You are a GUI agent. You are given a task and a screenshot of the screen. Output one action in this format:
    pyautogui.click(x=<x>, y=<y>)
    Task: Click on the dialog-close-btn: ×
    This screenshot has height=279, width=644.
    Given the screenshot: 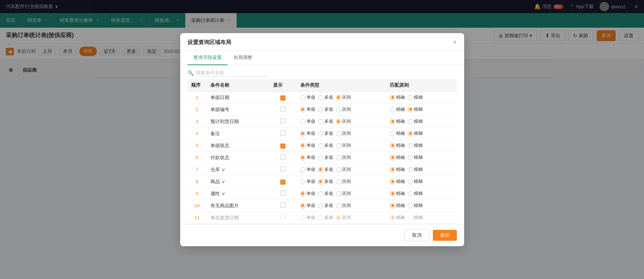 What is the action you would take?
    pyautogui.click(x=455, y=42)
    